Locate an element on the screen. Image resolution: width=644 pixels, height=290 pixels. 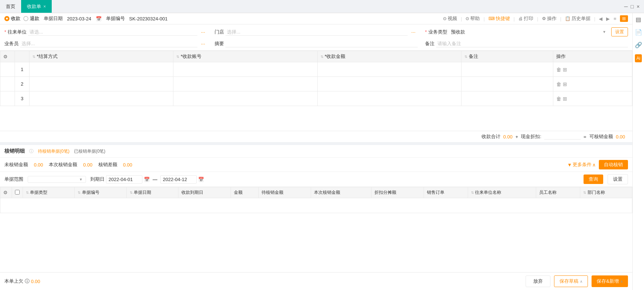
copy-icon-1: ⊞ is located at coordinates (565, 70).